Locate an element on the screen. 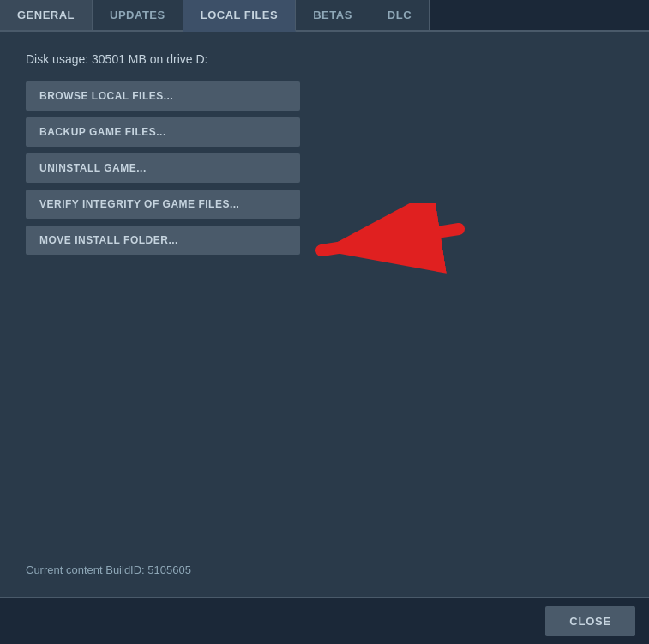 The height and width of the screenshot is (644, 649). move-install-folder-button: MOVE INSTALL FOLDER... is located at coordinates (163, 240).